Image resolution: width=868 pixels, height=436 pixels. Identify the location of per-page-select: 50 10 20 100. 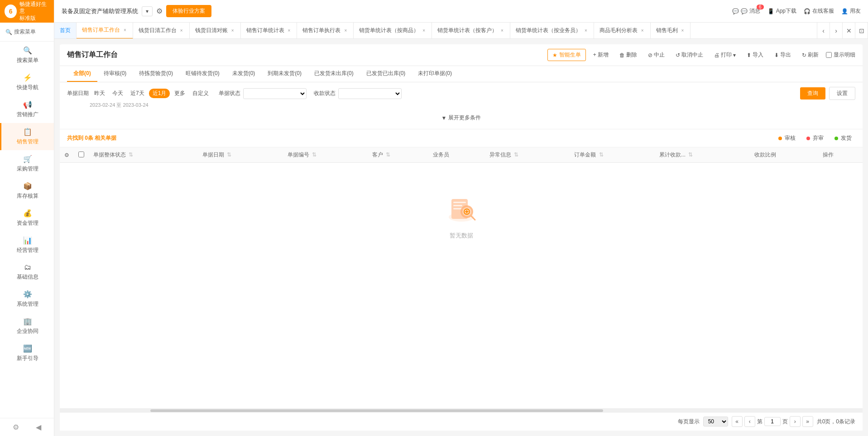
(715, 422).